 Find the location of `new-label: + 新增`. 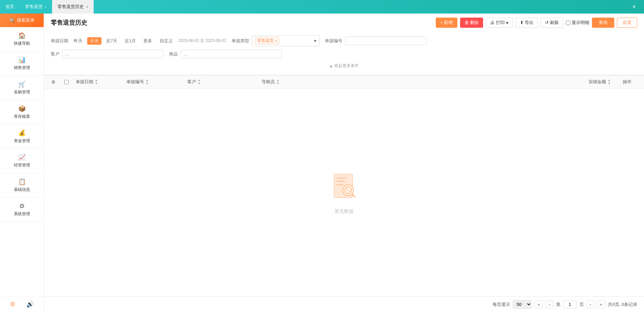

new-label: + 新增 is located at coordinates (446, 23).